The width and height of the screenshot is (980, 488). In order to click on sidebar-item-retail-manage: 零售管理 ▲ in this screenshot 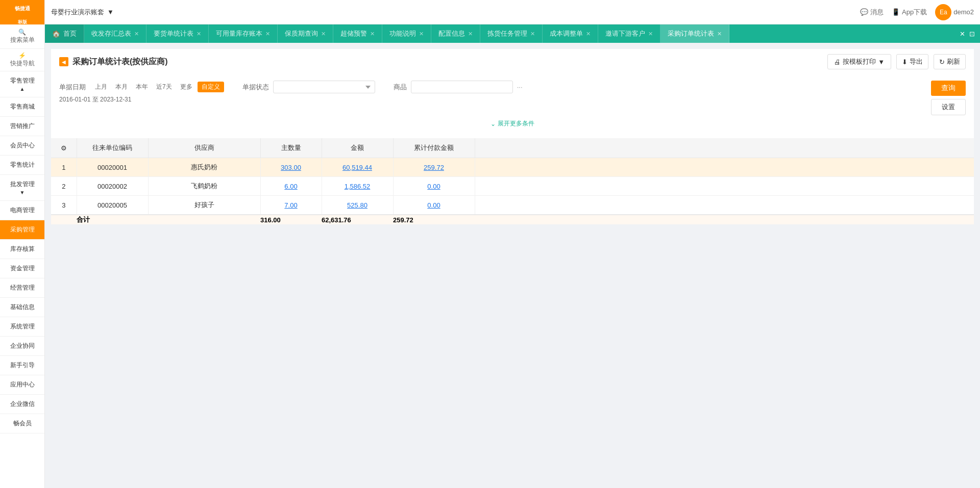, I will do `click(22, 85)`.